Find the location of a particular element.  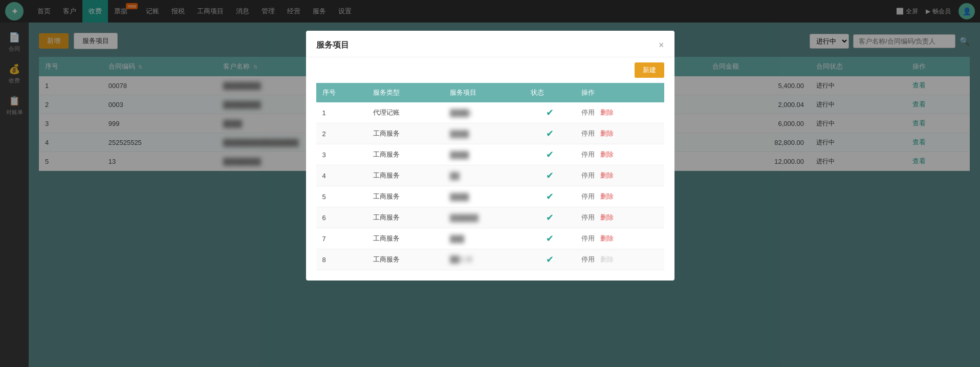

modal-toolbar: 新建 is located at coordinates (490, 70).